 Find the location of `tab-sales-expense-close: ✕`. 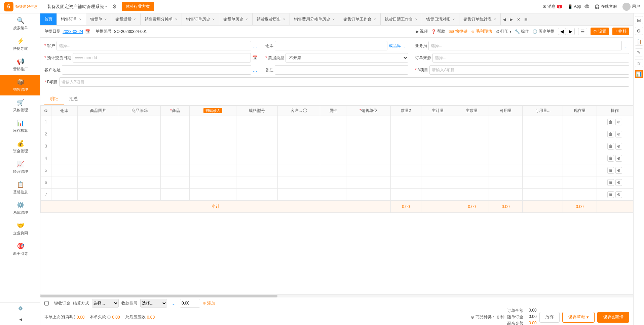

tab-sales-expense-close: ✕ is located at coordinates (176, 19).